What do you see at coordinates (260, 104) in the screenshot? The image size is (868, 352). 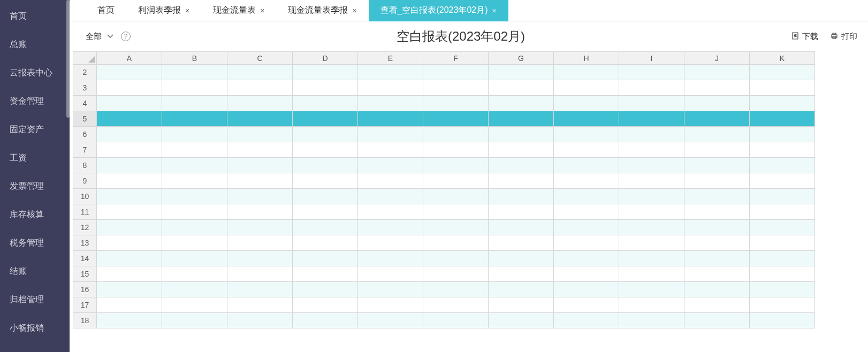 I see `cell-C4` at bounding box center [260, 104].